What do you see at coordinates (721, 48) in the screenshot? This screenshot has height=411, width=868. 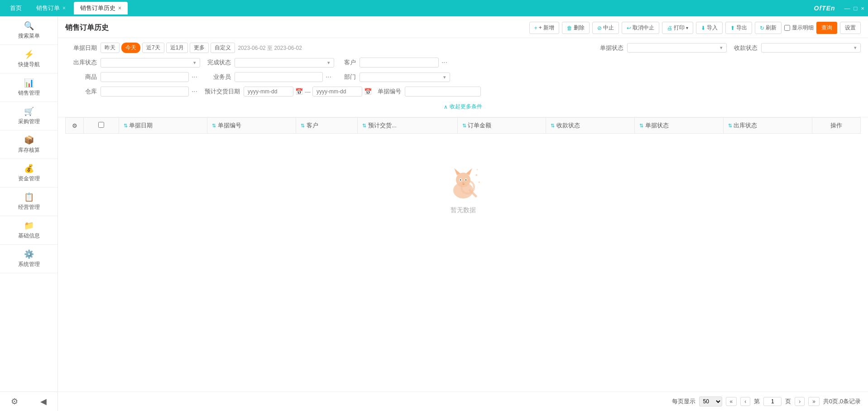 I see `bill-status-chevron-icon: ▾` at bounding box center [721, 48].